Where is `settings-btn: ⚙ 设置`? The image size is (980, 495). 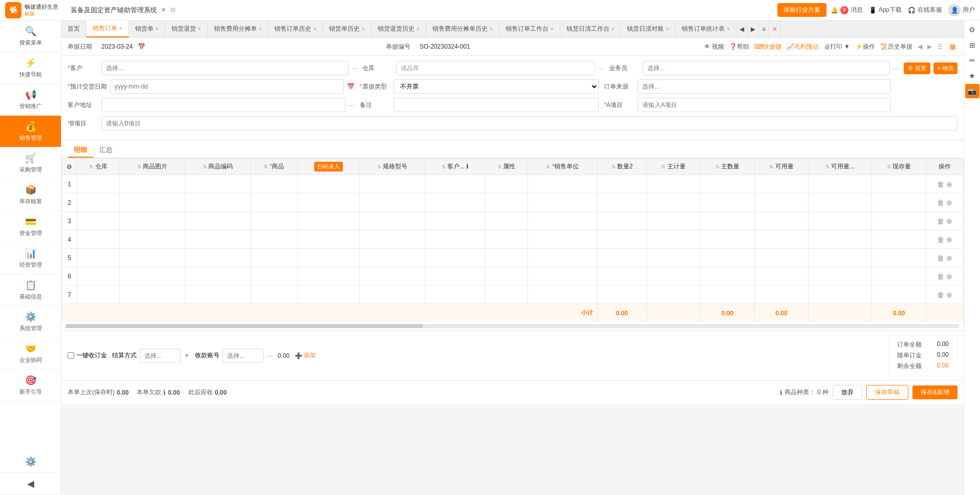
settings-btn: ⚙ 设置 is located at coordinates (917, 69).